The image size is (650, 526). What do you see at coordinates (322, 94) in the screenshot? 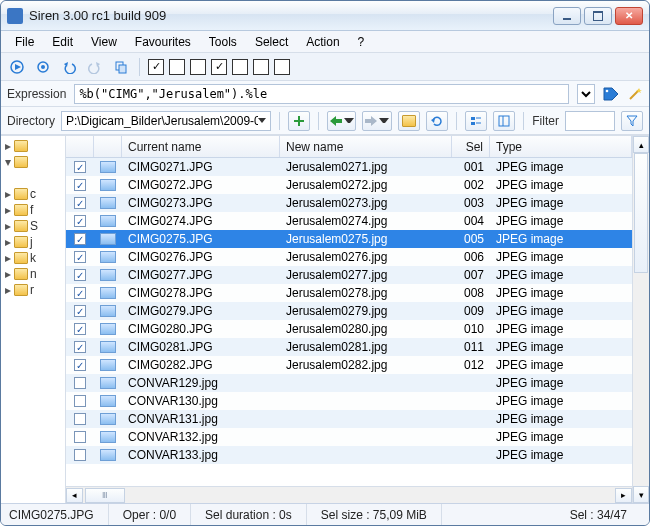
I see `expression-input` at bounding box center [322, 94].